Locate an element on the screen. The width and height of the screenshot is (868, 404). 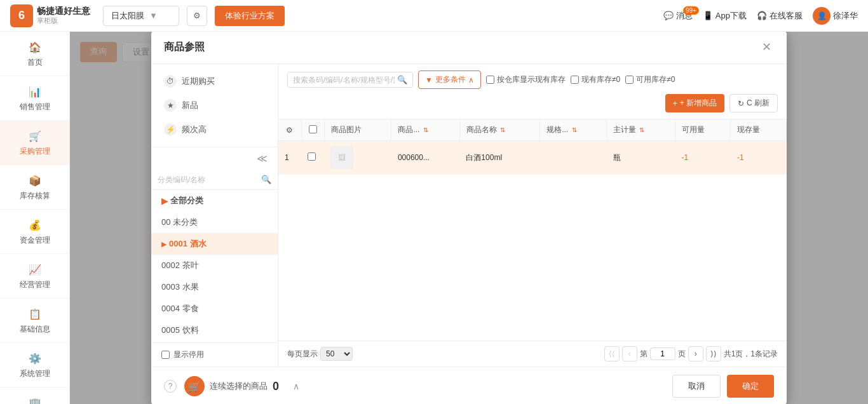
app-download-label: App下载 is located at coordinates (731, 16).